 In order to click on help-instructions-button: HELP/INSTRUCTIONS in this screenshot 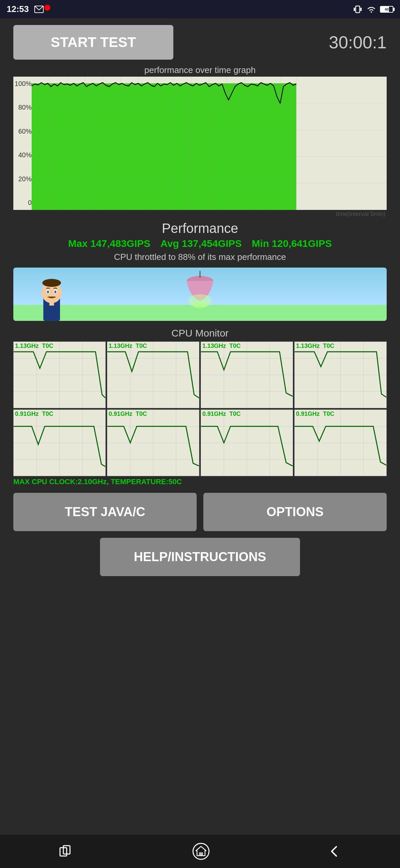, I will do `click(200, 557)`.